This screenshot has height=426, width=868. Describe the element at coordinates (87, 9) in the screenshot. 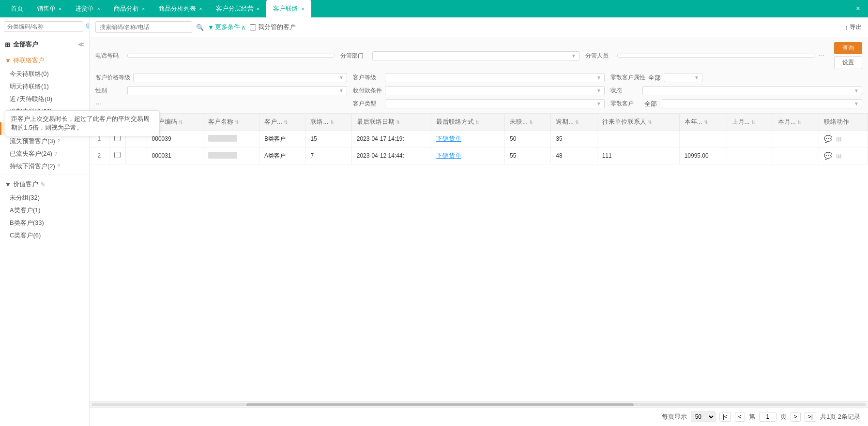

I see `tab-purchase: 进货单 ×` at that location.